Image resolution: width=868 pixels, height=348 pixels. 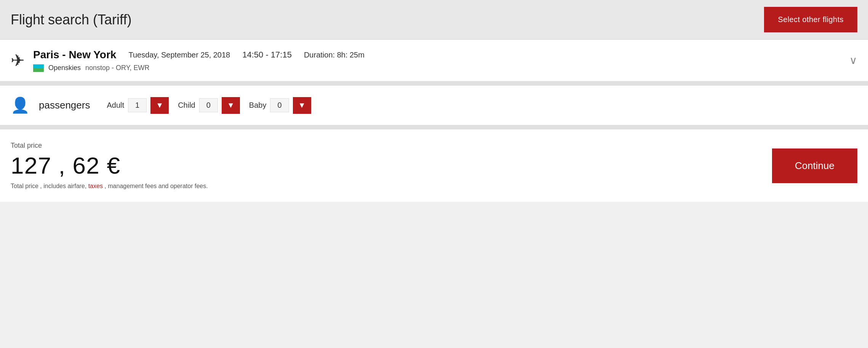 What do you see at coordinates (20, 105) in the screenshot?
I see `passenger-icon: 👤` at bounding box center [20, 105].